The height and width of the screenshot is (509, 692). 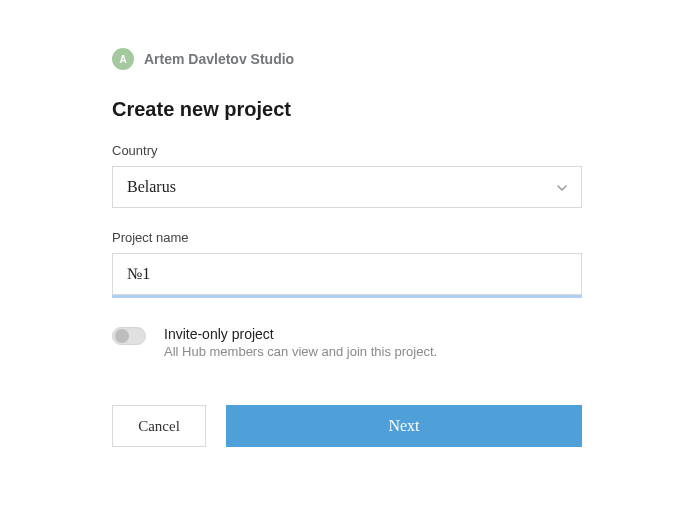 I want to click on avatar: A, so click(x=123, y=59).